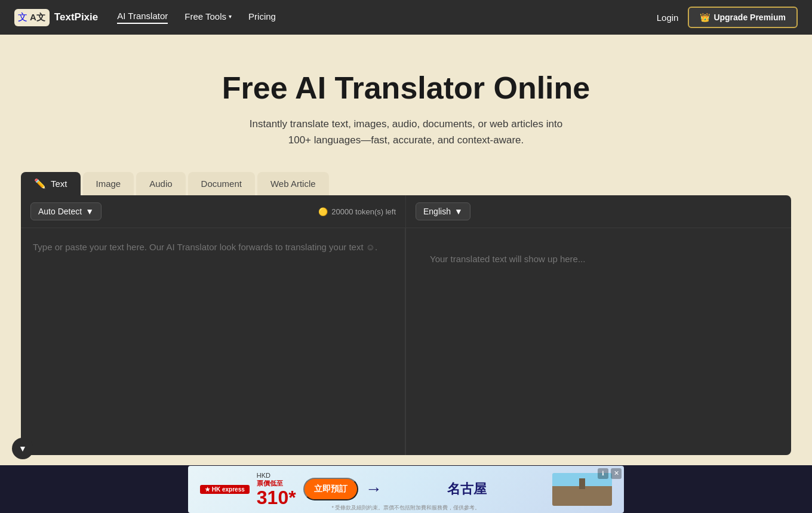 The image size is (812, 513). I want to click on ad-inner: ★ HK express HKD 票價低至 310* 立即預訂 → 名古屋, so click(406, 490).